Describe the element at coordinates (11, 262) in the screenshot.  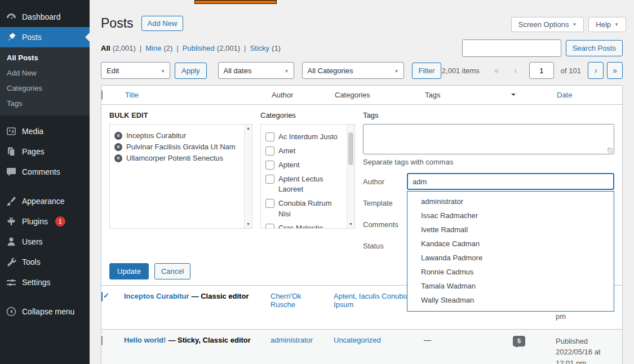
I see `tools-icon` at that location.